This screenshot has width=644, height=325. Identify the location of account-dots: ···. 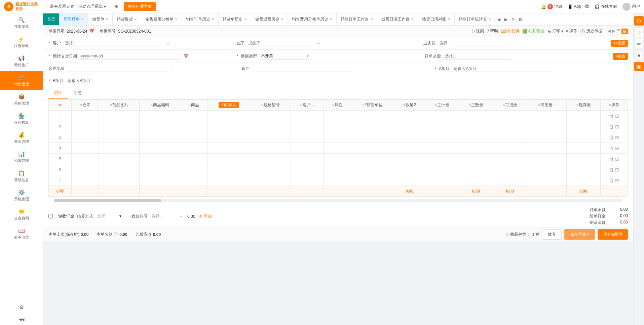
(182, 216).